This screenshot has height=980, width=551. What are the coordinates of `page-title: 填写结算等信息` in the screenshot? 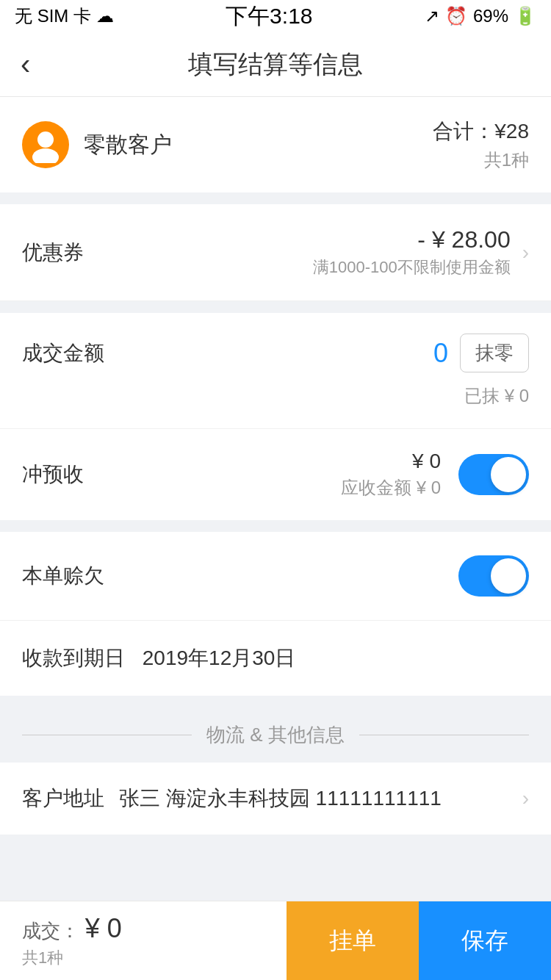 It's located at (276, 65).